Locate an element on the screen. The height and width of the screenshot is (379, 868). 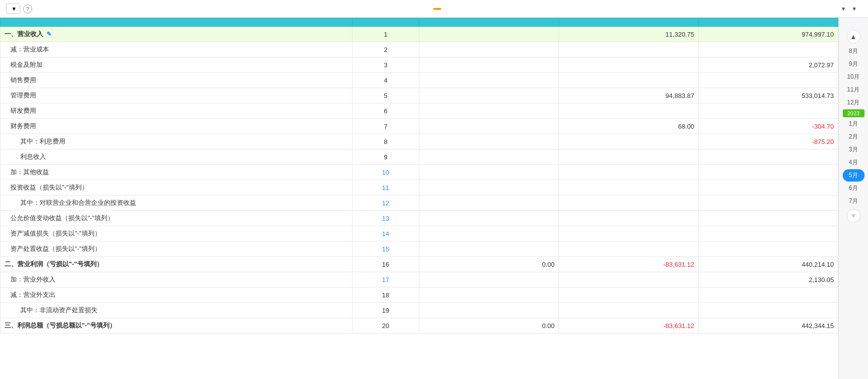
status-badge is located at coordinates (437, 9).